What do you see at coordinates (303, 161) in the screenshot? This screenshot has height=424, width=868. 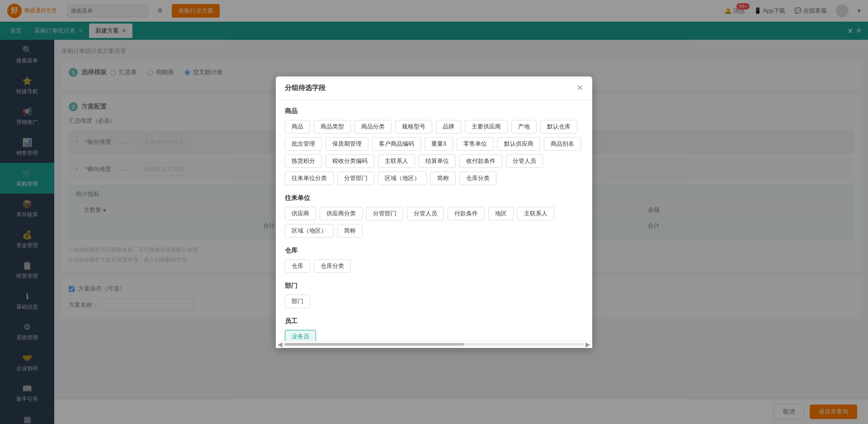 I see `field-tag: 拣货积分` at bounding box center [303, 161].